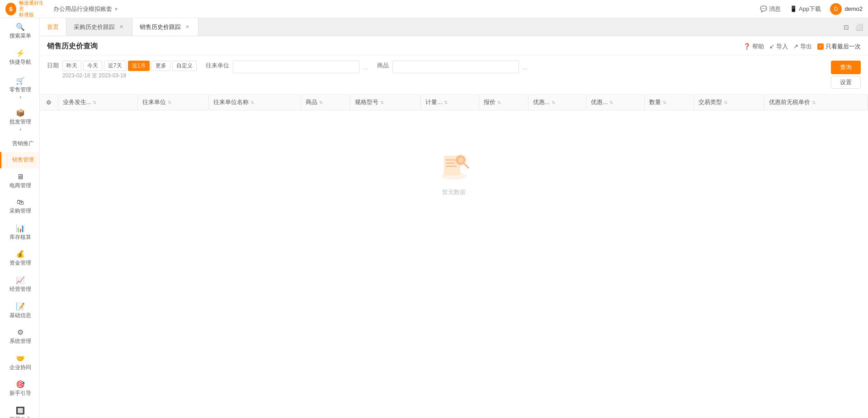 This screenshot has height=418, width=868. I want to click on col-discount2: 优惠... ⇅, so click(616, 102).